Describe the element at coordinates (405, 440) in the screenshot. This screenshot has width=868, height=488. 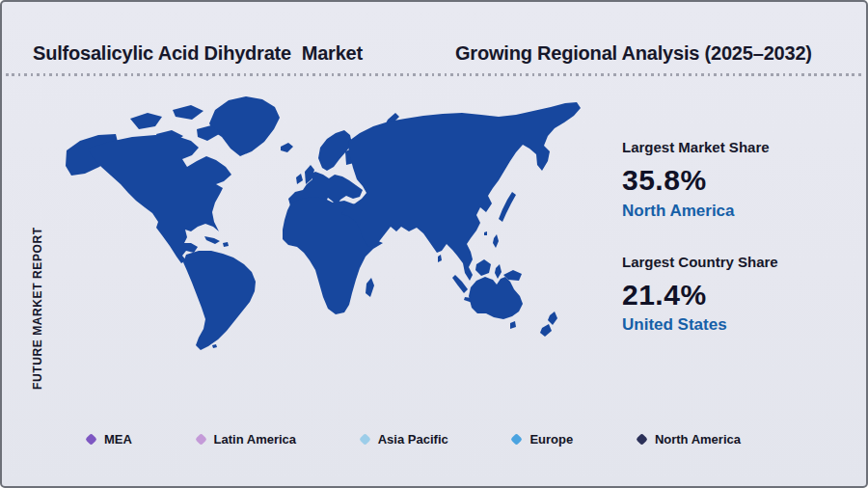
I see `legend-item-asia-pacific: Asia Pacific` at that location.